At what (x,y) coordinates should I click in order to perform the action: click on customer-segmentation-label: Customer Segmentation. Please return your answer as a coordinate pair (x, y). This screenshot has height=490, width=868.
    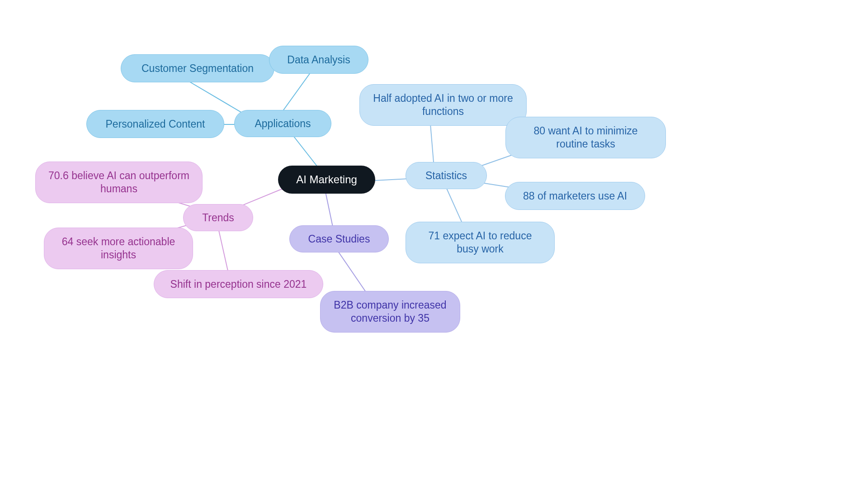
    Looking at the image, I should click on (198, 69).